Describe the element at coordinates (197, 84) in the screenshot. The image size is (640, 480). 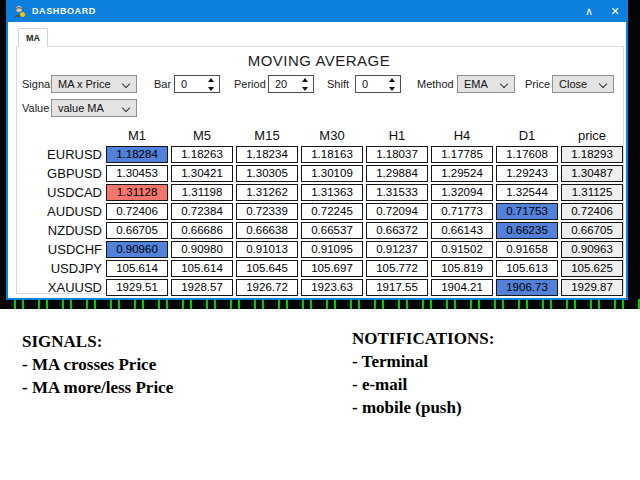
I see `bar-stepper: 0` at that location.